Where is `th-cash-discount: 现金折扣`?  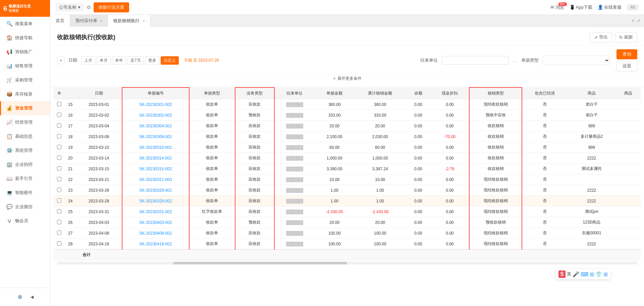
th-cash-discount: 现金折扣 is located at coordinates (450, 93).